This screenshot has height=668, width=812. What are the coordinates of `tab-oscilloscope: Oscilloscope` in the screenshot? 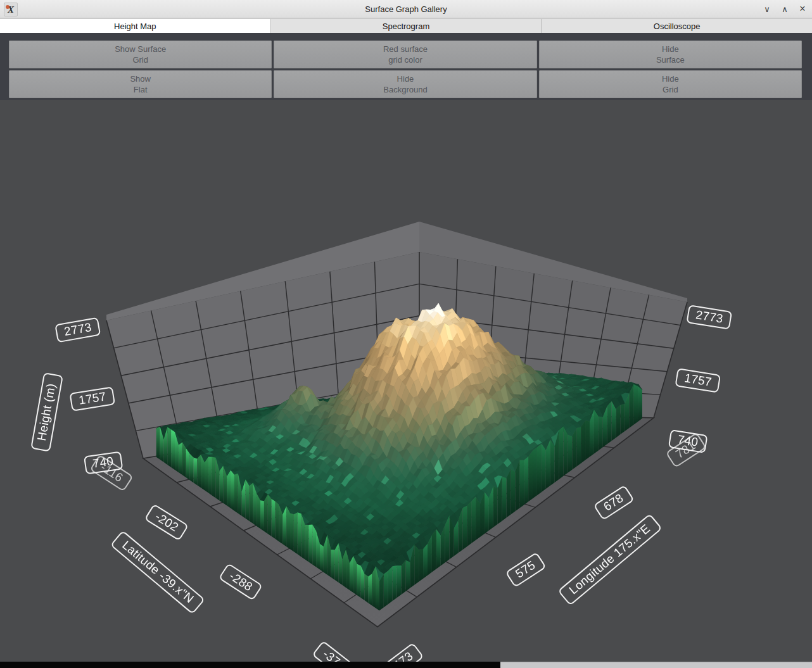 It's located at (676, 27).